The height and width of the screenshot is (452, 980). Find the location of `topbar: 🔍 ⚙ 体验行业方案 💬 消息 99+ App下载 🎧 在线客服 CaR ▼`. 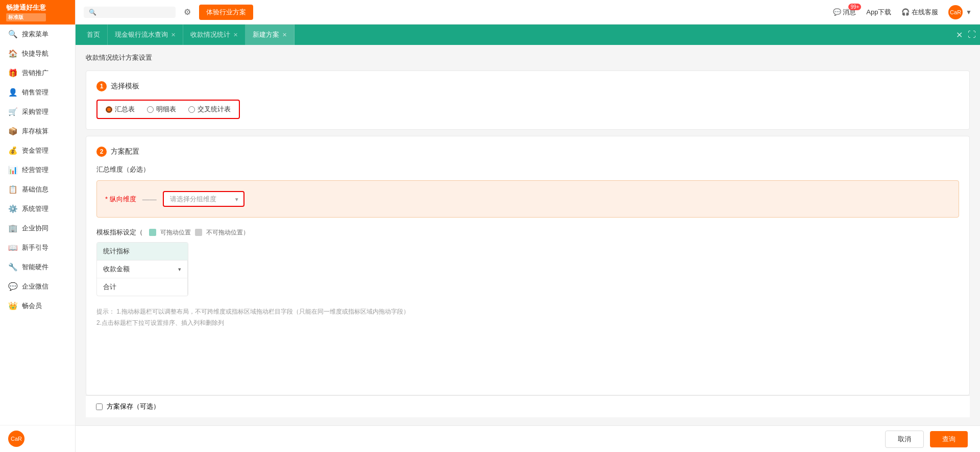

topbar: 🔍 ⚙ 体验行业方案 💬 消息 99+ App下载 🎧 在线客服 CaR ▼ is located at coordinates (528, 12).